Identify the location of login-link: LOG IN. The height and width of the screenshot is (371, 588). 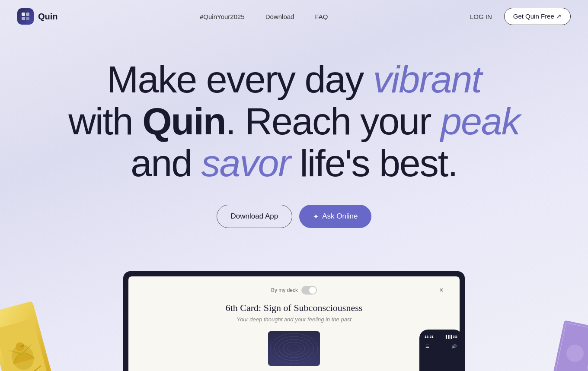
(481, 16).